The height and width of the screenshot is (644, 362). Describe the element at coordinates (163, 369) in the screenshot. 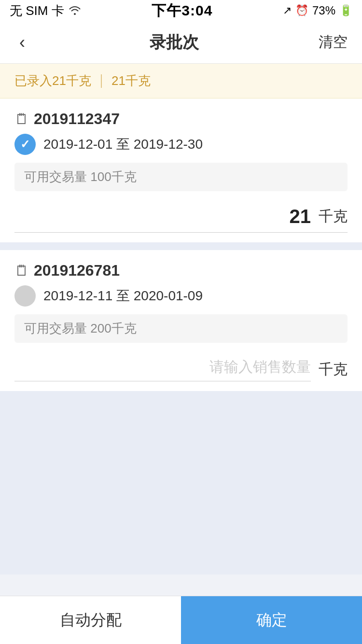

I see `batch-2-input-placeholder: 请输入销售数量` at that location.